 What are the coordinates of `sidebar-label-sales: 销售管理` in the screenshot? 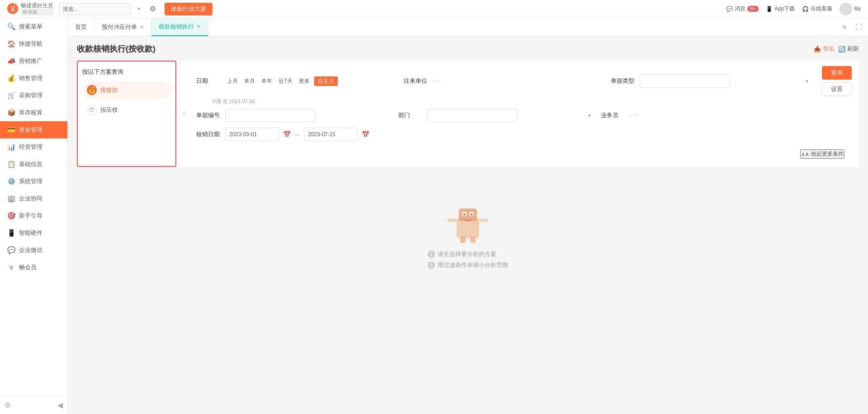 It's located at (31, 78).